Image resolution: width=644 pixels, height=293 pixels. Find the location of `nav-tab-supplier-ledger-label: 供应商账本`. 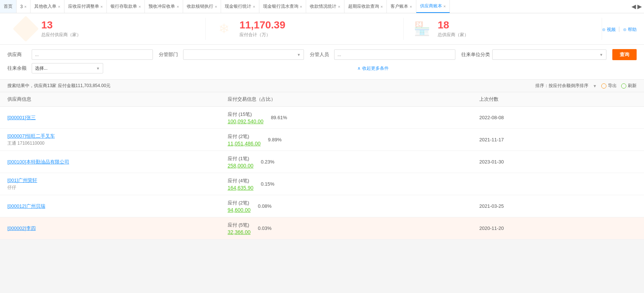

nav-tab-supplier-ledger-label: 供应商账本 is located at coordinates (431, 6).